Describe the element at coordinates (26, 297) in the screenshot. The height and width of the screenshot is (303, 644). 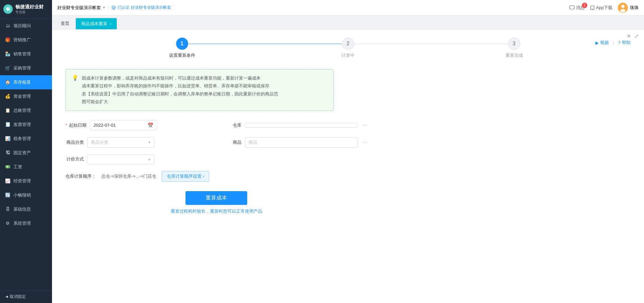
I see `sidebar-unpin-button: ◄ 取消固定` at that location.